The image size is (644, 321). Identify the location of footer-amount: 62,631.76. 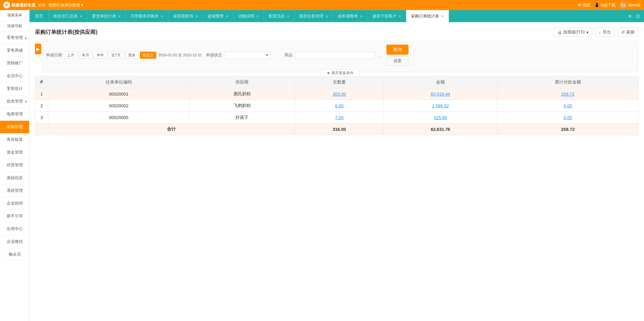
(441, 129).